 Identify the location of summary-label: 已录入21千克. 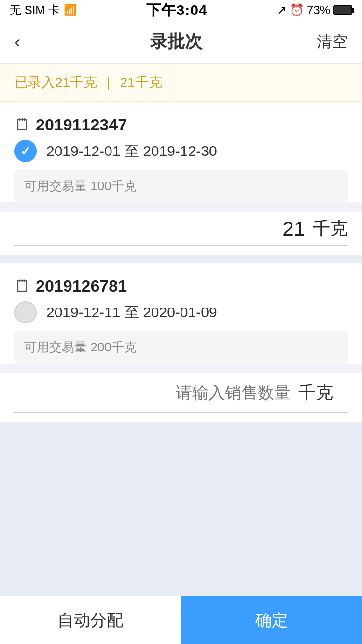
(56, 83).